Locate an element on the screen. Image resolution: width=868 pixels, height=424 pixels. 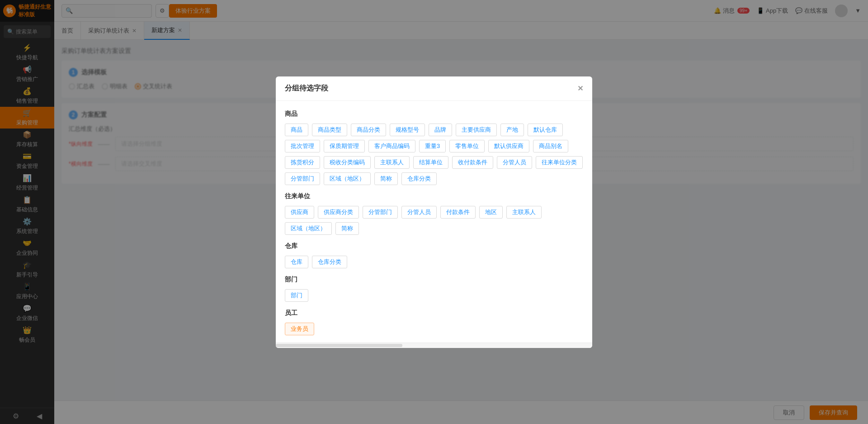
modal-close-button: ✕ is located at coordinates (580, 89).